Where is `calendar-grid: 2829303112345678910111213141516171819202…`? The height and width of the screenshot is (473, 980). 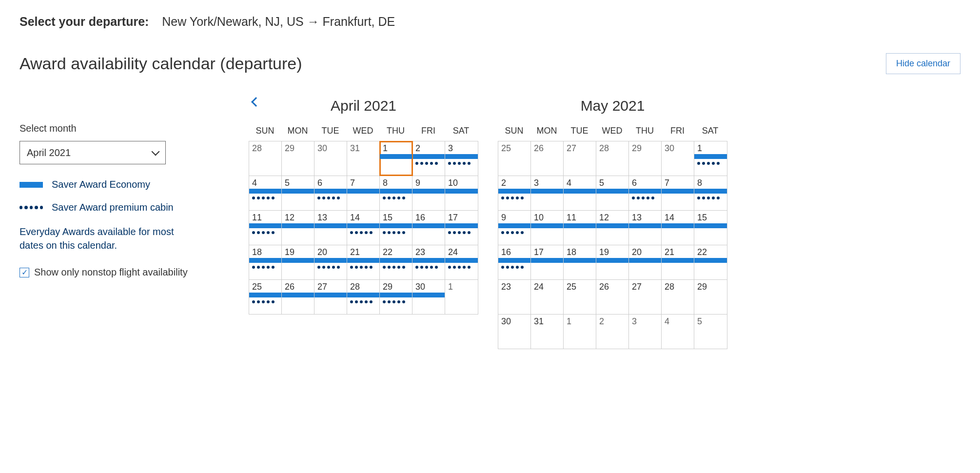 calendar-grid: 2829303112345678910111213141516171819202… is located at coordinates (364, 228).